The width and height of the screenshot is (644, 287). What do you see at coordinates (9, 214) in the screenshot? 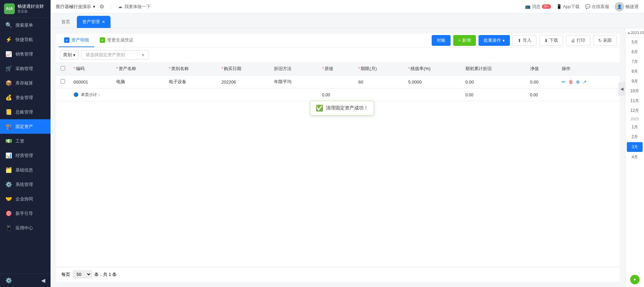
I see `guide-icon: 🎯` at bounding box center [9, 214].